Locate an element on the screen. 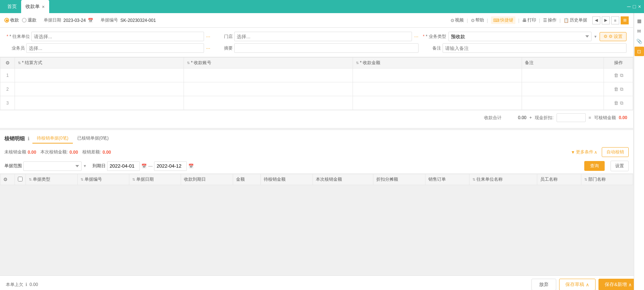 The height and width of the screenshot is (290, 644). row-2-remark is located at coordinates (562, 89).